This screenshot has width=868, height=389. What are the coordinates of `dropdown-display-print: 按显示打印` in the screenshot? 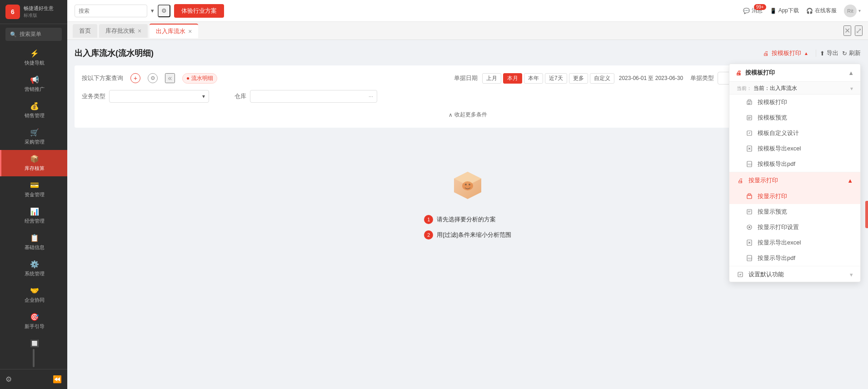 It's located at (795, 196).